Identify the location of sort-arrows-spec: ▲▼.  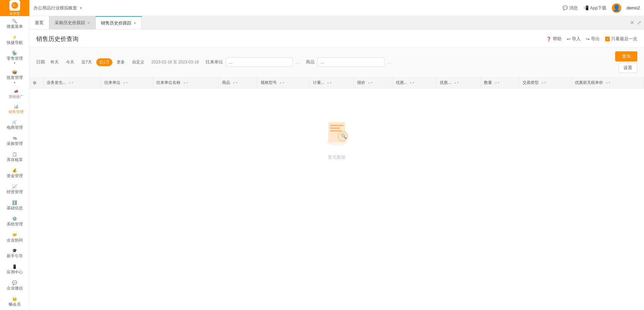
(282, 83).